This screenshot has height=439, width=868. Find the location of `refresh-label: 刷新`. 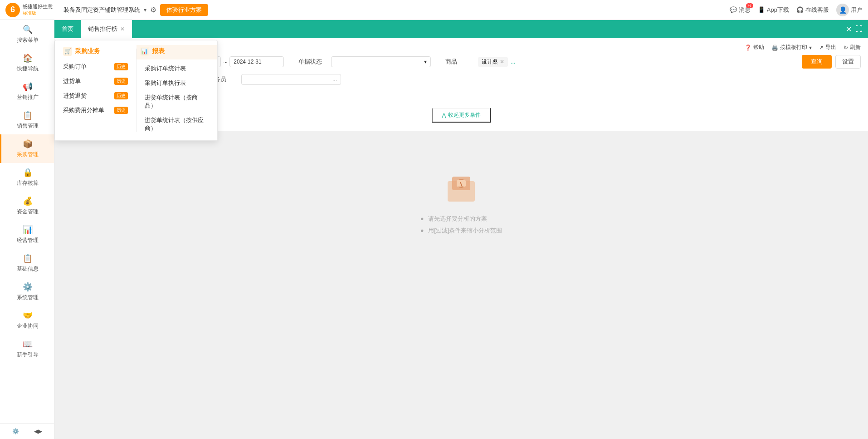

refresh-label: 刷新 is located at coordinates (855, 47).